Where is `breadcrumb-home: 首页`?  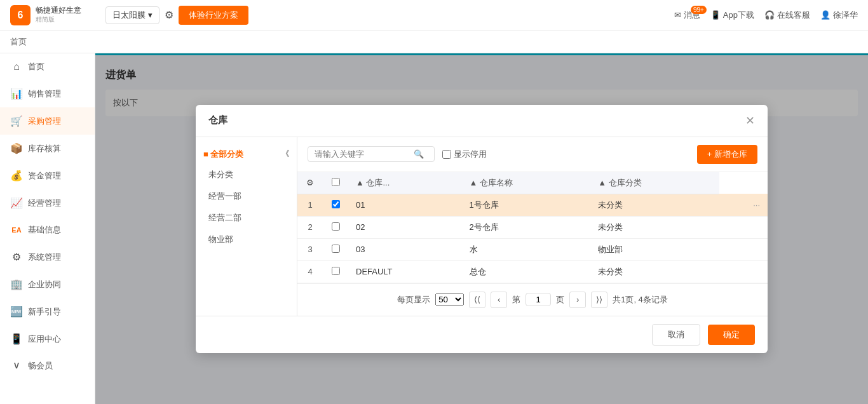
breadcrumb-home: 首页 is located at coordinates (18, 42).